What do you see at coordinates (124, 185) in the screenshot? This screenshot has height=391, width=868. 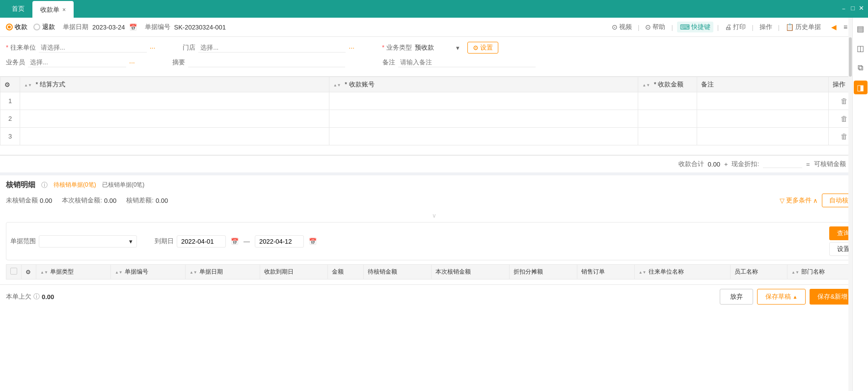 I see `done-tab-link: 已核销单据(0笔)` at bounding box center [124, 185].